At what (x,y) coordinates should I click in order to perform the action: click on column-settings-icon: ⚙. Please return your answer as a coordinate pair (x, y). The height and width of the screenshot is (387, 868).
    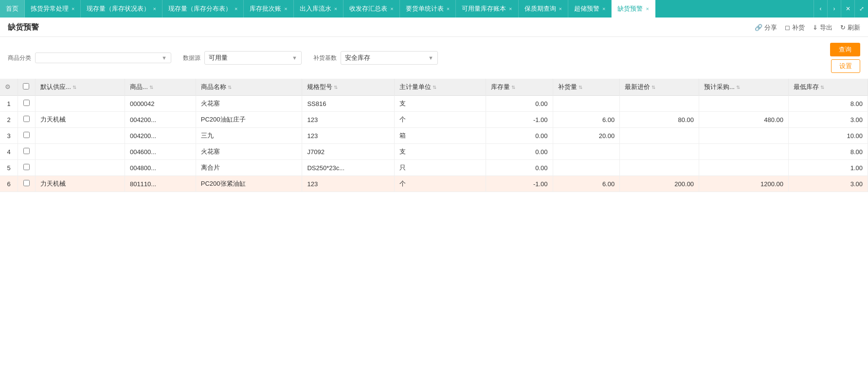
    Looking at the image, I should click on (9, 87).